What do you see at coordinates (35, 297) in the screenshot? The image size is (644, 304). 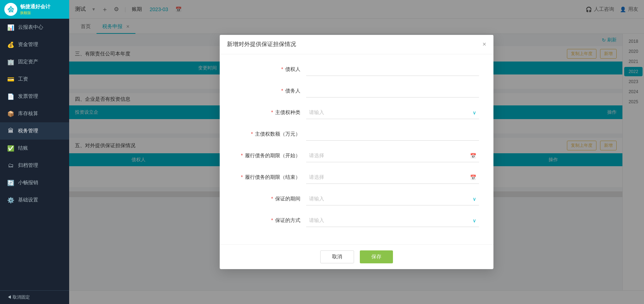 I see `undo-fixed-button: ◀ 取消固定` at bounding box center [35, 297].